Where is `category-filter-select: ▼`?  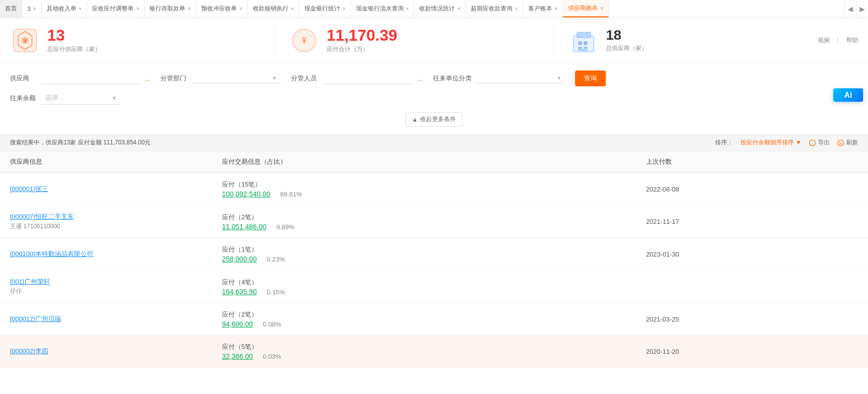 category-filter-select: ▼ is located at coordinates (520, 78).